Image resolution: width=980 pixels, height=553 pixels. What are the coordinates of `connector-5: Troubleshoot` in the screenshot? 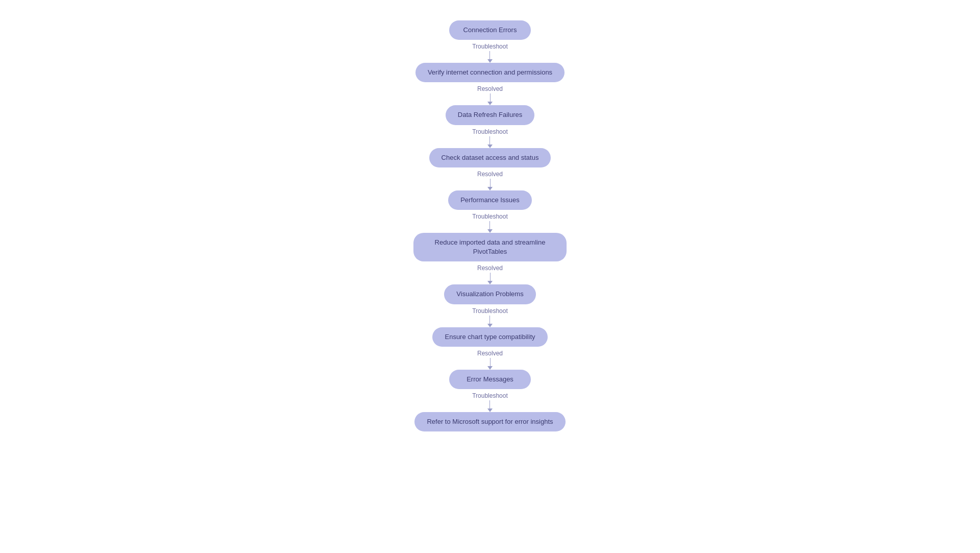 It's located at (490, 222).